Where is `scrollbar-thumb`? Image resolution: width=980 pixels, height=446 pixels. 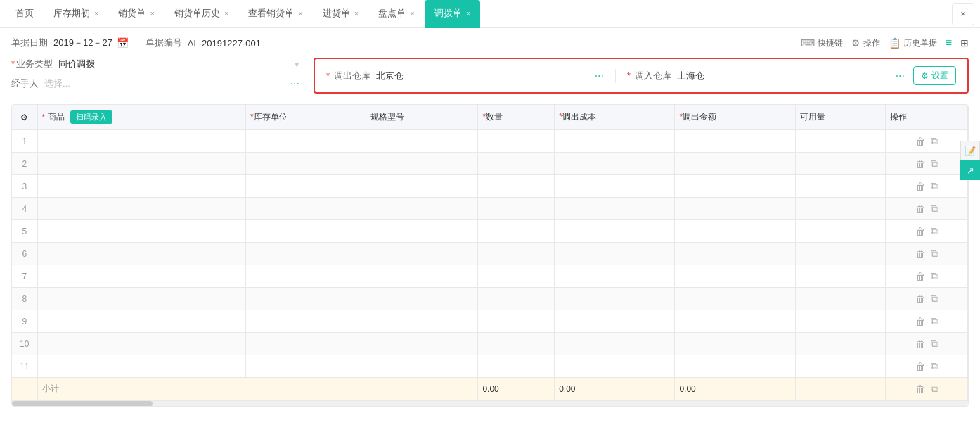 scrollbar-thumb is located at coordinates (82, 404).